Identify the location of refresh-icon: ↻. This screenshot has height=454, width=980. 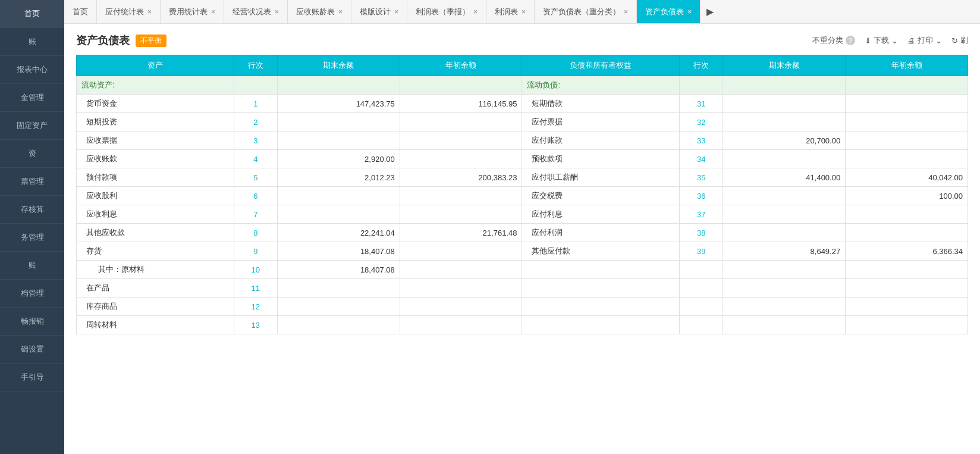
(955, 40).